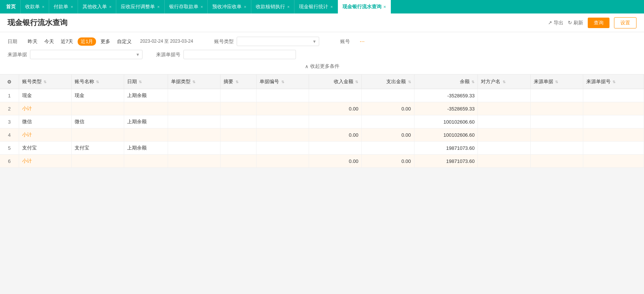 This screenshot has width=644, height=294. I want to click on col-balance: 余额 ⇅, so click(446, 82).